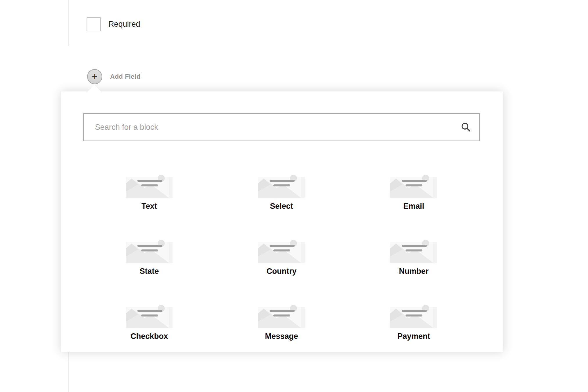 The width and height of the screenshot is (588, 392). Describe the element at coordinates (149, 271) in the screenshot. I see `block-label: State` at that location.